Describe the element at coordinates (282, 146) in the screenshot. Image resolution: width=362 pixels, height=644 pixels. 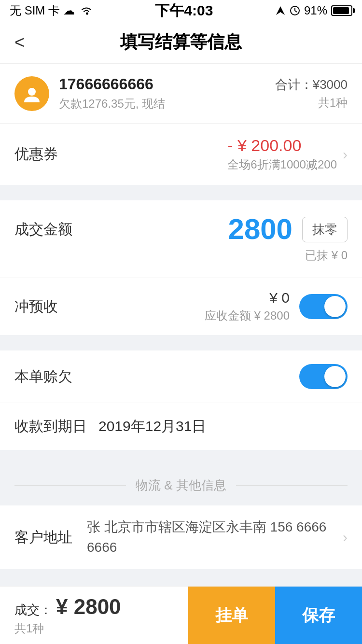
I see `coupon-discount: - ¥ 200.00` at that location.